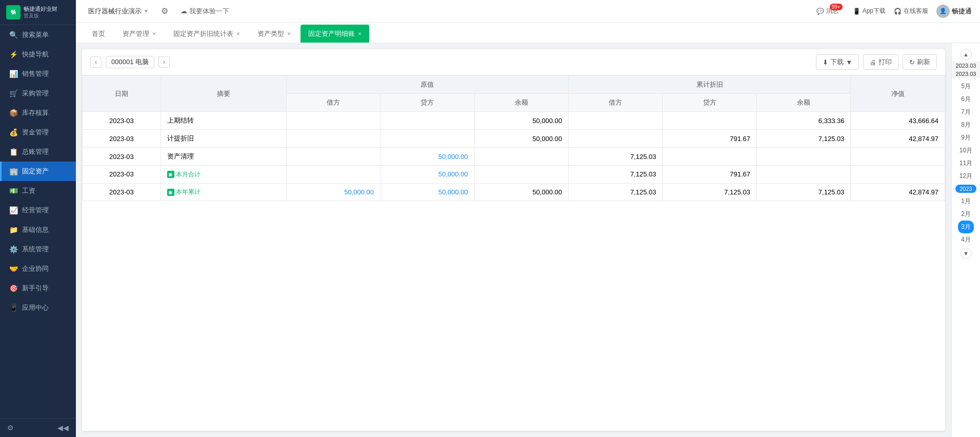 Image resolution: width=980 pixels, height=437 pixels. I want to click on sidebar-item-inventory: 📦 库存核算, so click(38, 113).